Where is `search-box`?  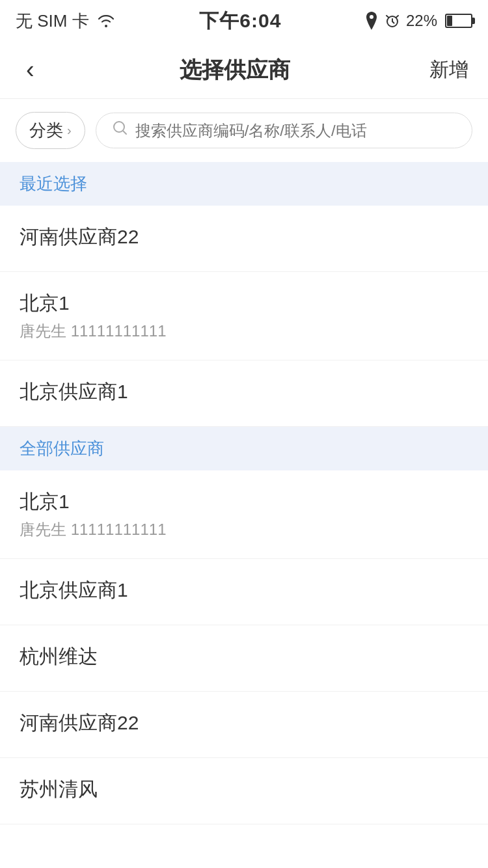
search-box is located at coordinates (284, 130).